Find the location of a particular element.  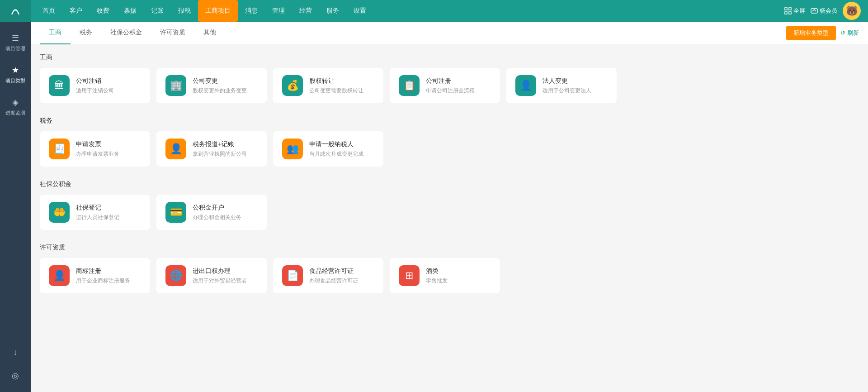

card-desc: 适用于公司变更法人 is located at coordinates (575, 91).